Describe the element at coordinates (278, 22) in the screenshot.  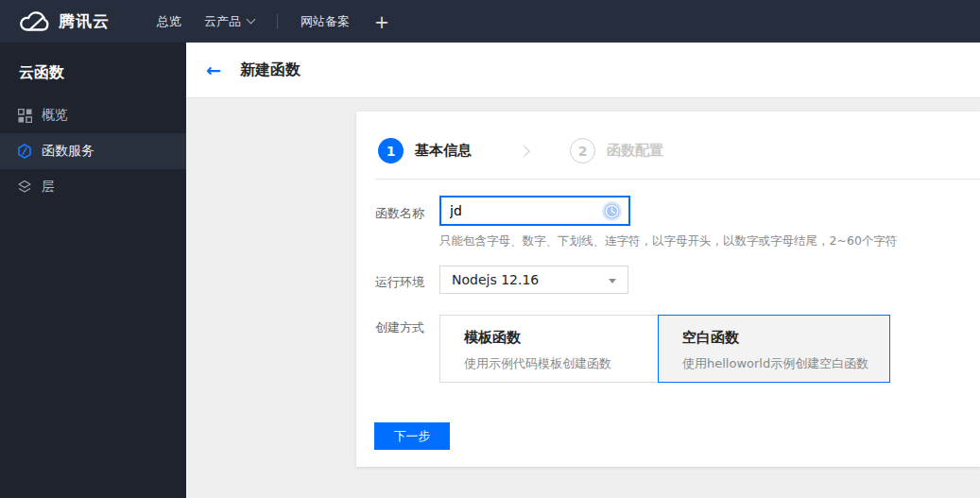
I see `nav-separator` at that location.